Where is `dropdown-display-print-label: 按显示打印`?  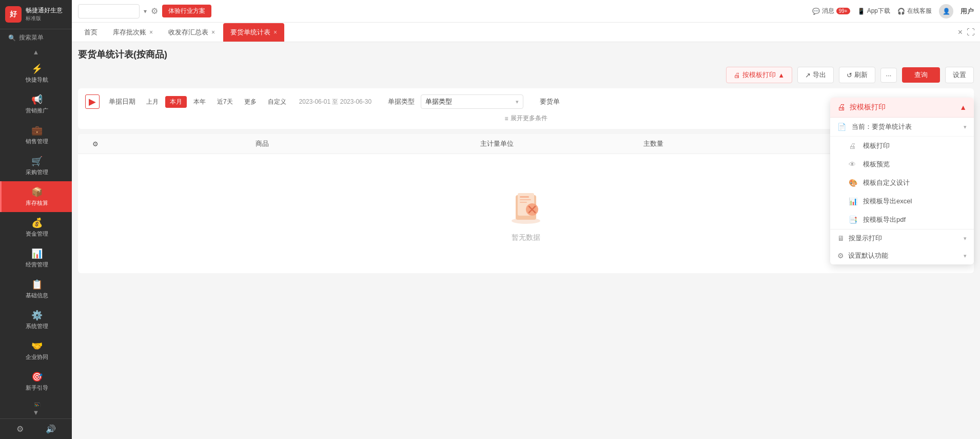 dropdown-display-print-label: 按显示打印 is located at coordinates (865, 238).